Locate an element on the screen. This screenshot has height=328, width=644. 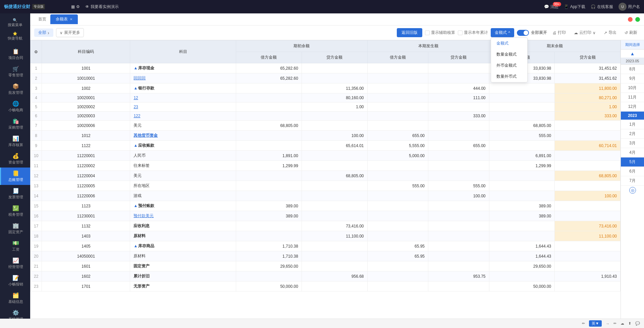
tab-balance: 余额表 ✕ is located at coordinates (64, 19).